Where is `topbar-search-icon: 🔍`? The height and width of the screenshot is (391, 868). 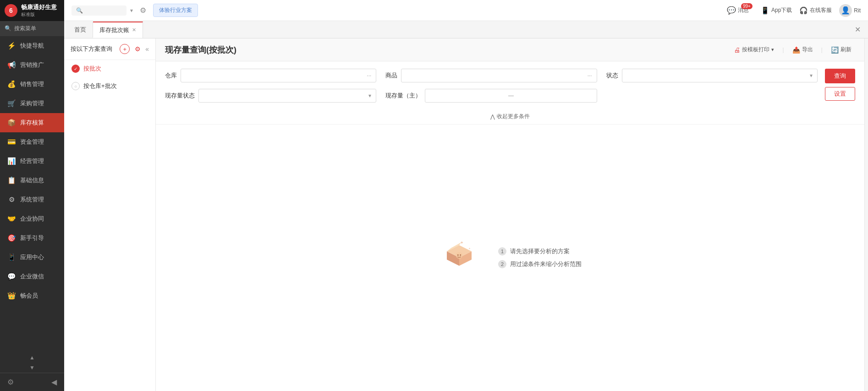
topbar-search-icon: 🔍 is located at coordinates (80, 11).